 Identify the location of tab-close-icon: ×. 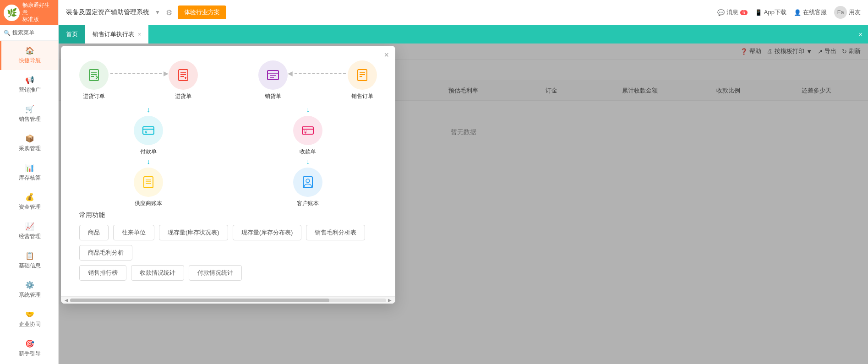
(139, 34).